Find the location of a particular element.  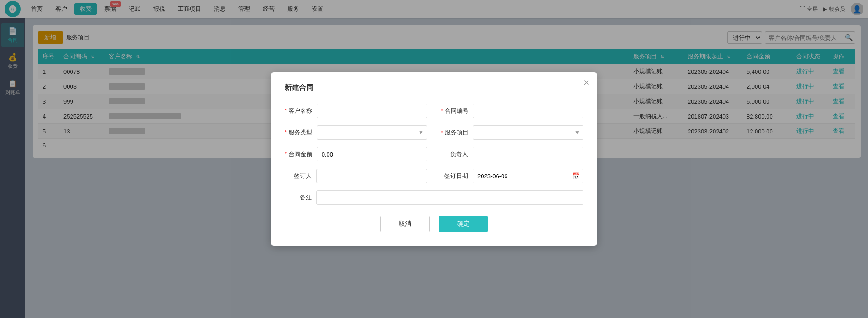

input-customer-name is located at coordinates (372, 111).